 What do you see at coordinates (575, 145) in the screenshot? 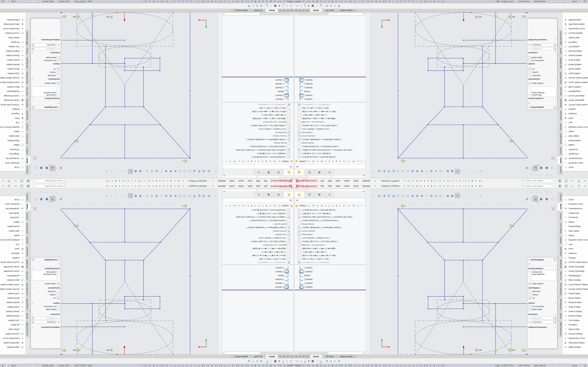
I see `tool-item: ◯ Ellipse` at bounding box center [575, 145].